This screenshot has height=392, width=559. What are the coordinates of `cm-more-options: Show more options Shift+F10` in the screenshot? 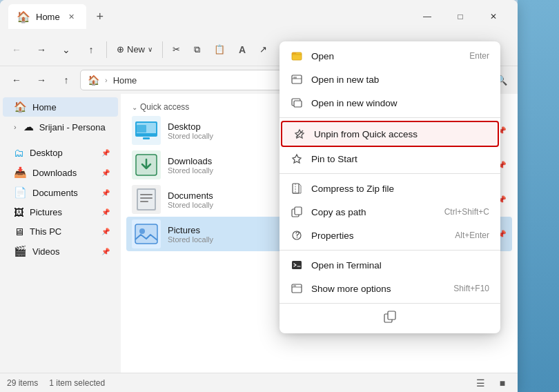 It's located at (390, 288).